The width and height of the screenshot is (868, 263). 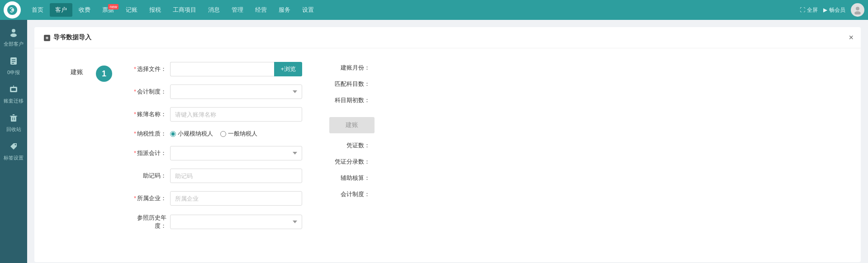 What do you see at coordinates (104, 74) in the screenshot?
I see `step-badge: 1` at bounding box center [104, 74].